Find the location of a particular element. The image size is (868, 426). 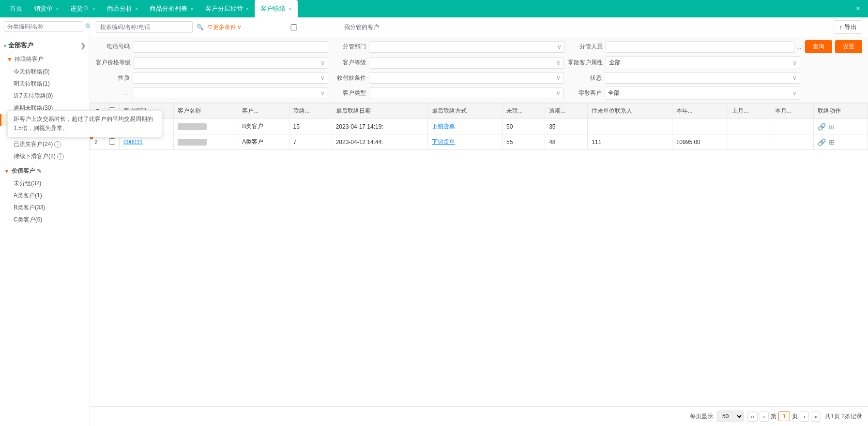

row1-last-date: 2023-04-17 14:19: is located at coordinates (380, 127).